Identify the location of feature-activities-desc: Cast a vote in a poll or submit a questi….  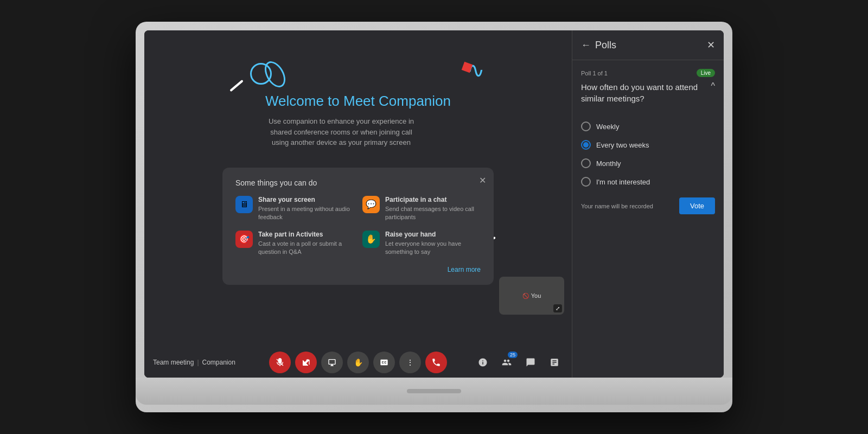
(306, 248).